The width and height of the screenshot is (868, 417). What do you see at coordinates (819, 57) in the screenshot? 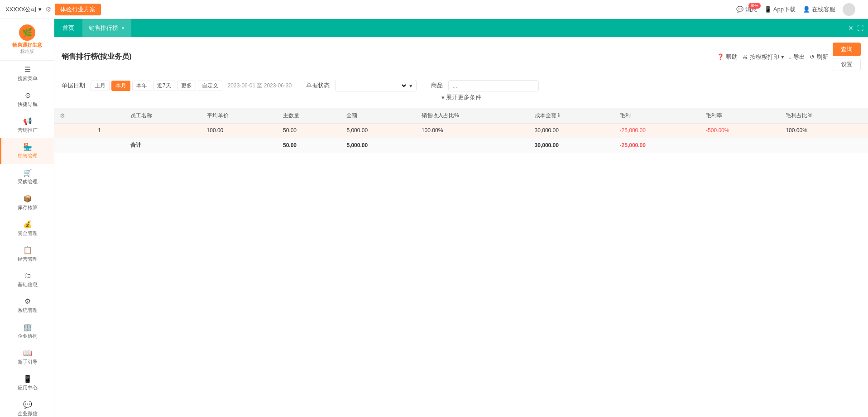
I see `refresh-btn: ↺ 刷新` at bounding box center [819, 57].